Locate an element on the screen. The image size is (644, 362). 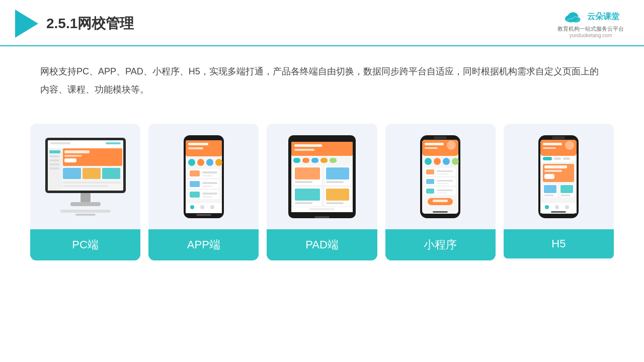
tablet-svg is located at coordinates (322, 177).